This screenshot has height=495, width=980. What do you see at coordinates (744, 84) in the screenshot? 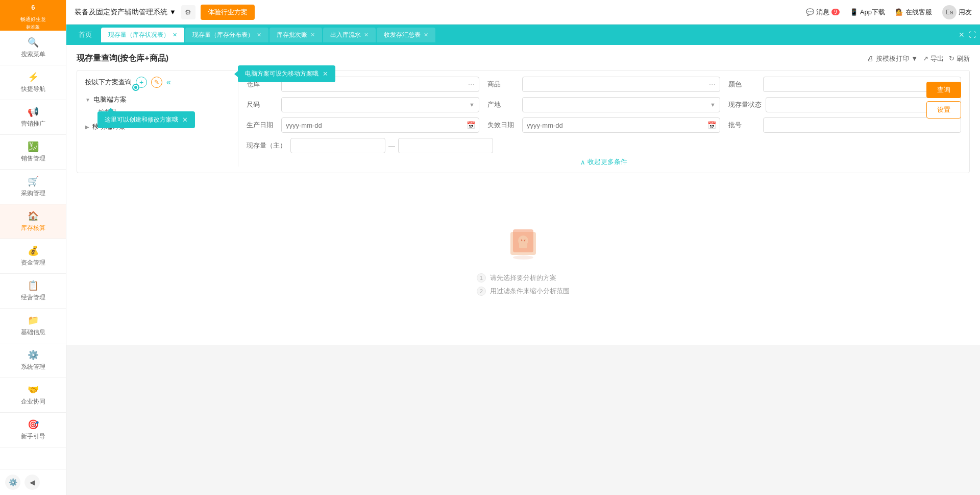
I see `color-label: 颜色` at bounding box center [744, 84].